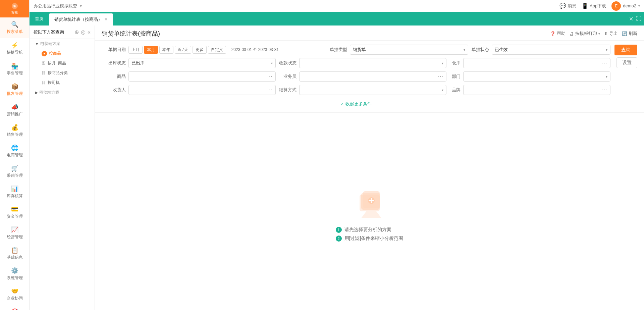  I want to click on settings-button: 设置, so click(627, 63).